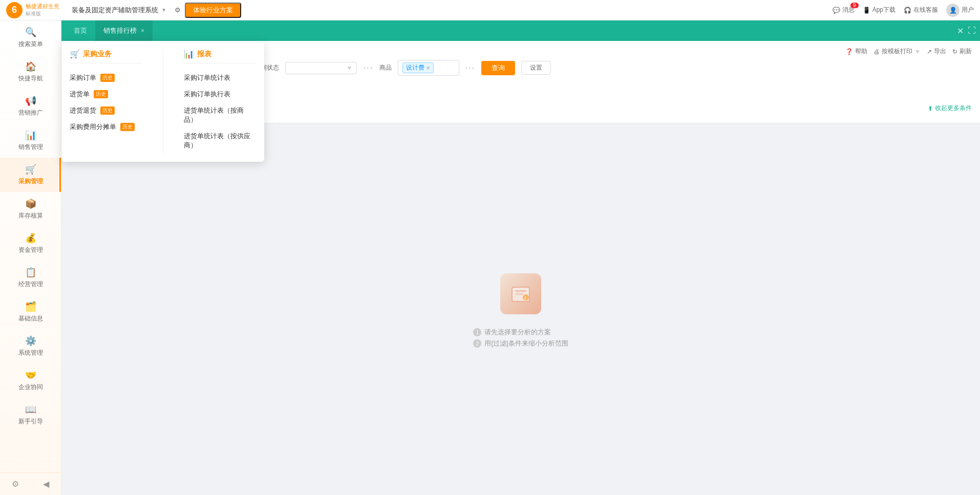  I want to click on export-button: ↗ 导出, so click(936, 51).